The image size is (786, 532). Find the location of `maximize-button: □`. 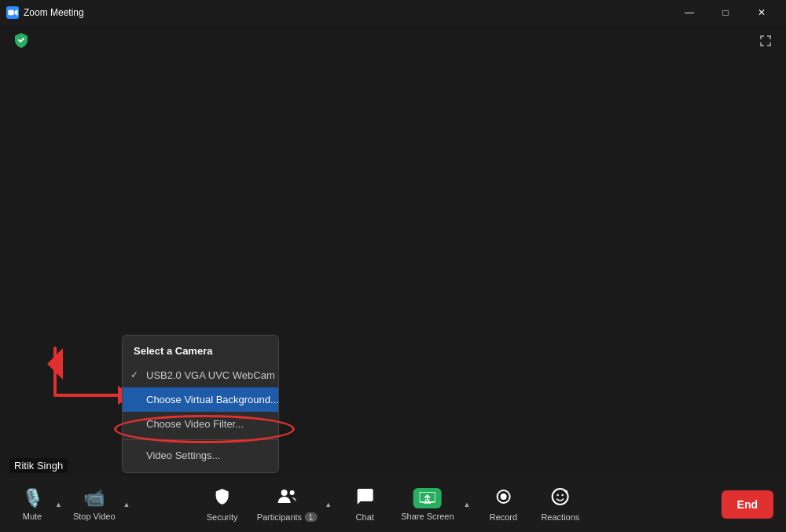

maximize-button: □ is located at coordinates (725, 13).